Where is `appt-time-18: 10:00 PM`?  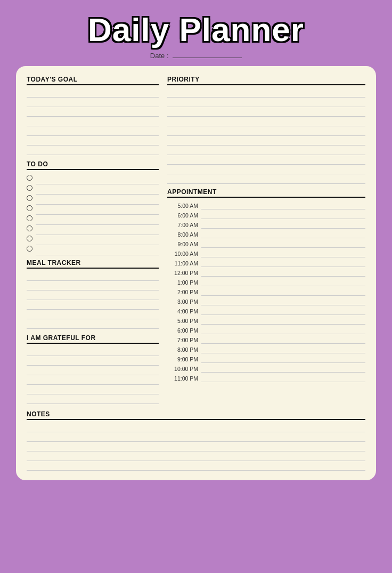 appt-time-18: 10:00 PM is located at coordinates (183, 369).